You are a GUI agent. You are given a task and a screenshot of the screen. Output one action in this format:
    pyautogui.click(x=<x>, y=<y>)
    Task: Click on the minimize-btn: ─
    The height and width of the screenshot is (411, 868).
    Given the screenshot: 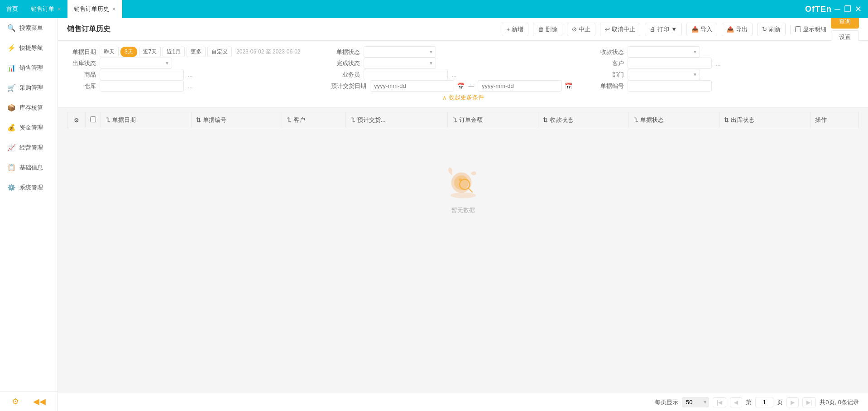 What is the action you would take?
    pyautogui.click(x=838, y=9)
    